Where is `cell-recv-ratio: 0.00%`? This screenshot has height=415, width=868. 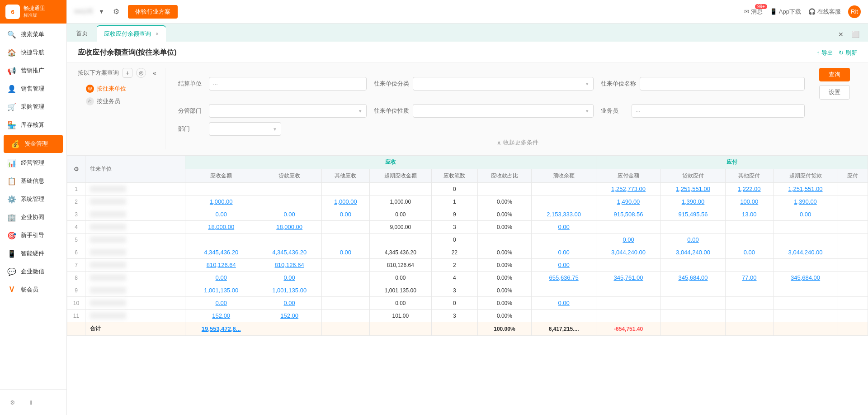
cell-recv-ratio: 0.00% is located at coordinates (505, 278).